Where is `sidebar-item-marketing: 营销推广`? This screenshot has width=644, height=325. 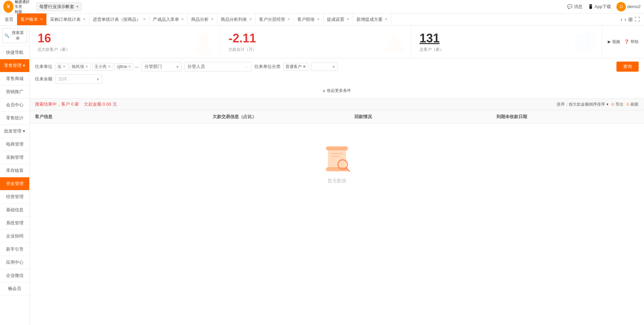
sidebar-item-marketing: 营销推广 is located at coordinates (15, 92).